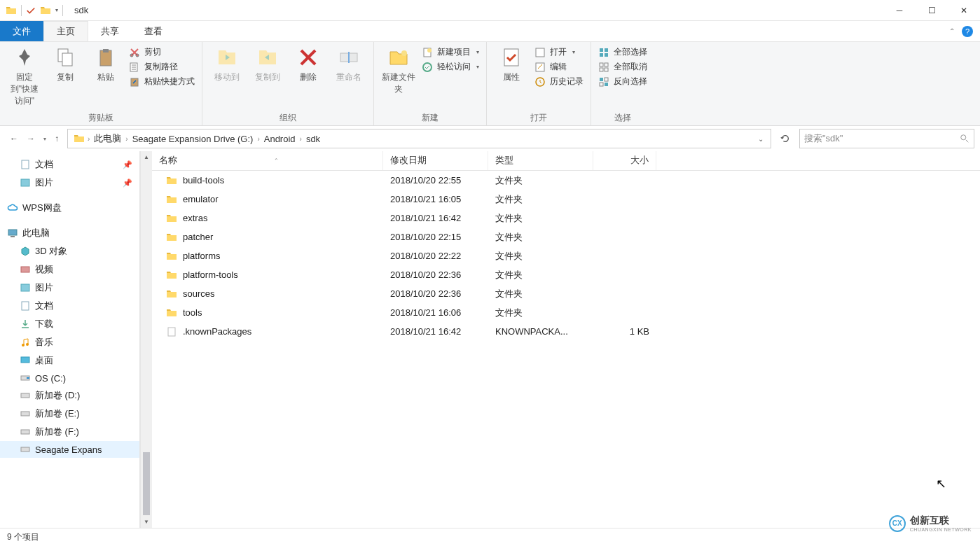 This screenshot has width=980, height=546. What do you see at coordinates (566, 199) in the screenshot?
I see `file-row: emulator 2018/10/21 16:05 文件夹` at bounding box center [566, 199].